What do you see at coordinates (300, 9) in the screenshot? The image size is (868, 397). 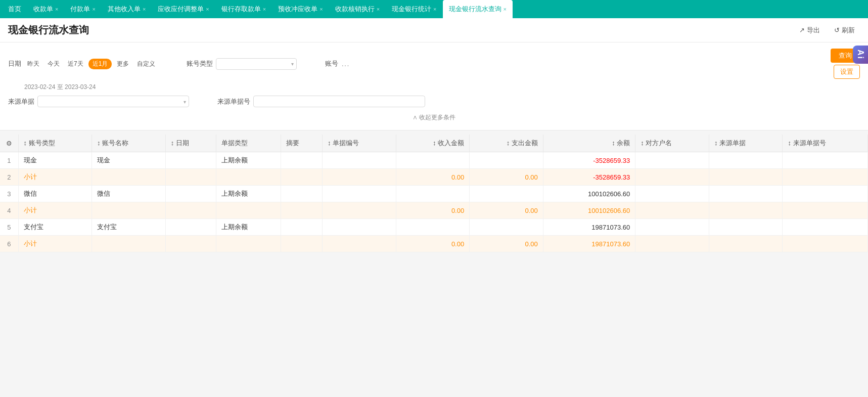 I see `nav-item-advance-offset: 预收冲应收单 ×` at bounding box center [300, 9].